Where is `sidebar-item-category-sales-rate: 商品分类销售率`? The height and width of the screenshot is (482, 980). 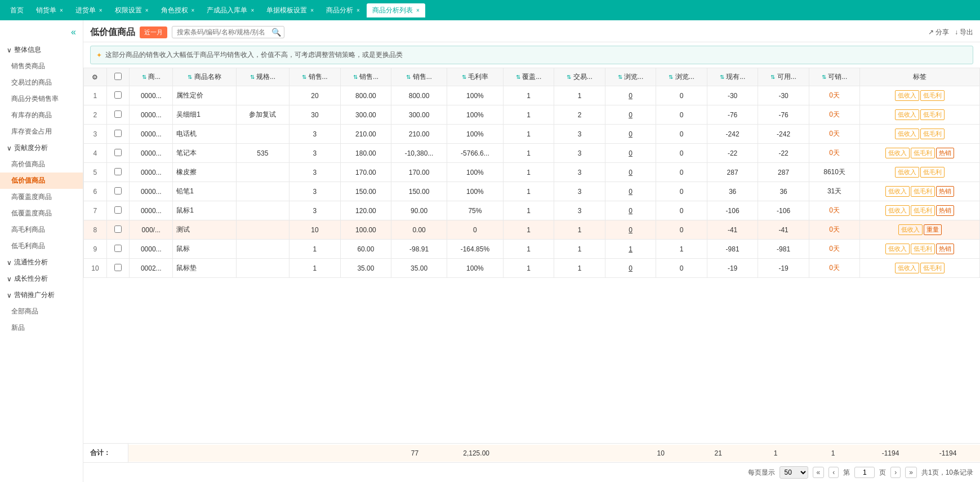 sidebar-item-category-sales-rate: 商品分类销售率 is located at coordinates (42, 99).